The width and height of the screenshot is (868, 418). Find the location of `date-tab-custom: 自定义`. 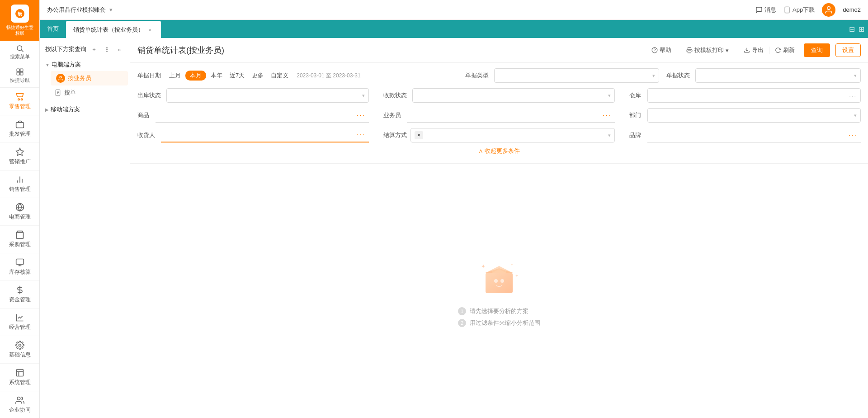

date-tab-custom: 自定义 is located at coordinates (279, 76).